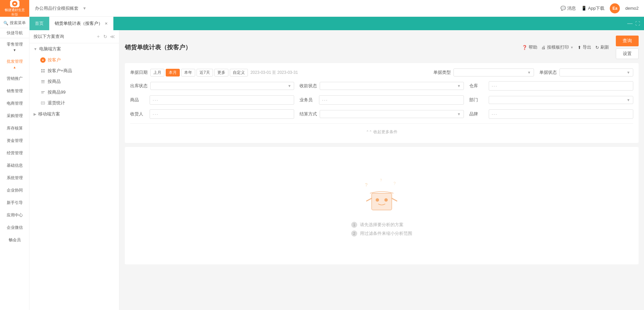  I want to click on tab-minimize-icon: —, so click(630, 23).